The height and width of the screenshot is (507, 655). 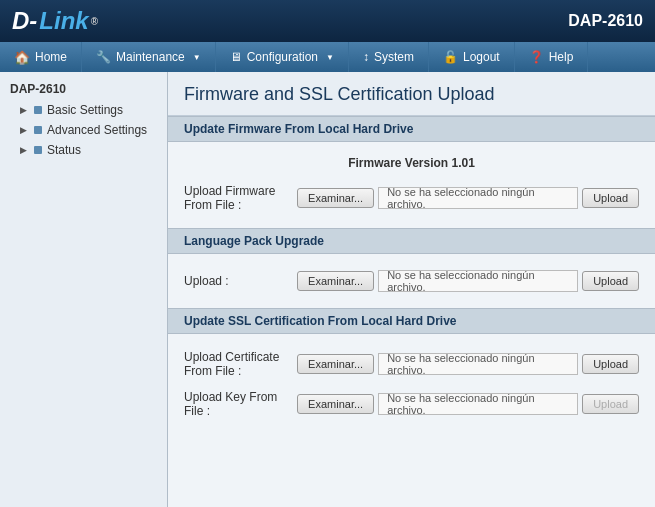 What do you see at coordinates (24, 130) in the screenshot?
I see `expand-icon-advanced: ▶` at bounding box center [24, 130].